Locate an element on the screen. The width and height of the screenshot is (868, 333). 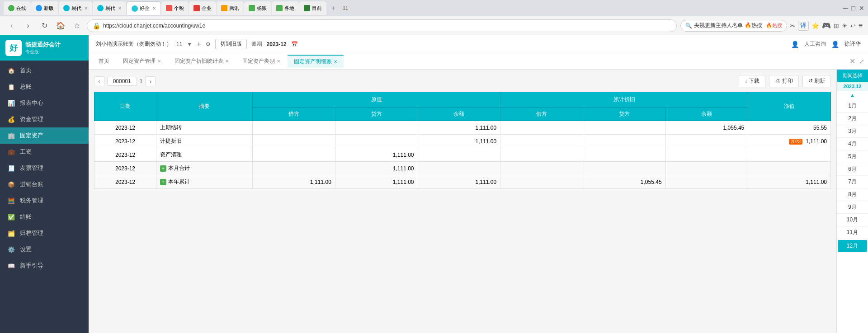
nav-refresh: ↻ is located at coordinates (44, 26).